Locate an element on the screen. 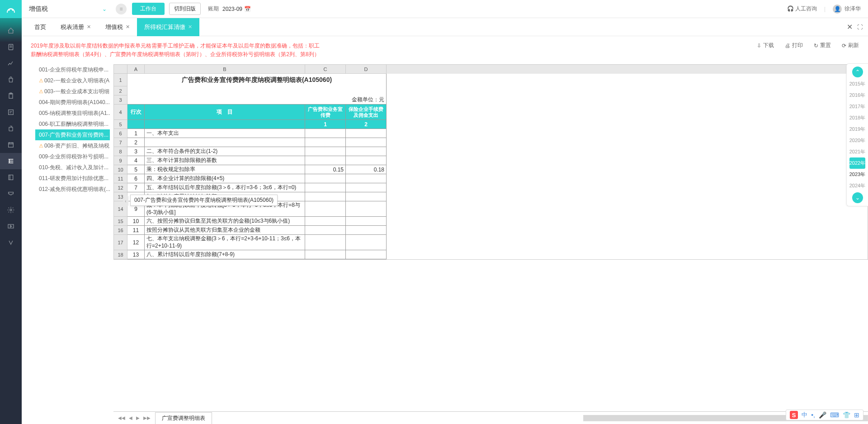 The image size is (868, 424). year-item: 2019年 is located at coordinates (857, 129).